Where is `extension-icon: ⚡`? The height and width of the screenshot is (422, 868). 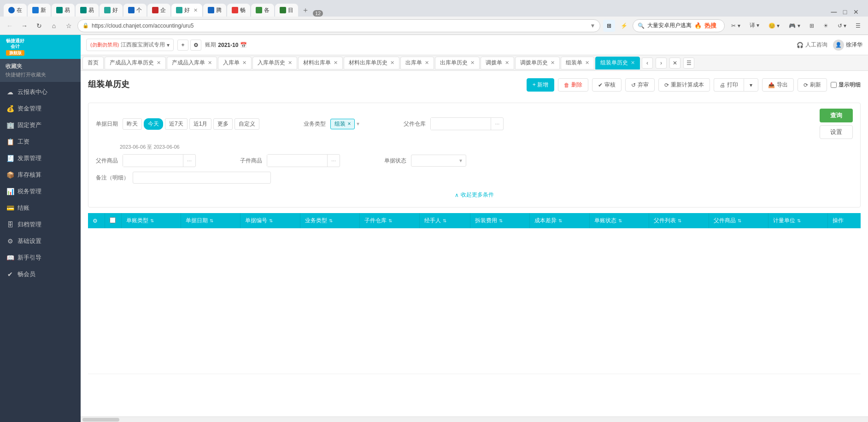
extension-icon: ⚡ is located at coordinates (624, 26).